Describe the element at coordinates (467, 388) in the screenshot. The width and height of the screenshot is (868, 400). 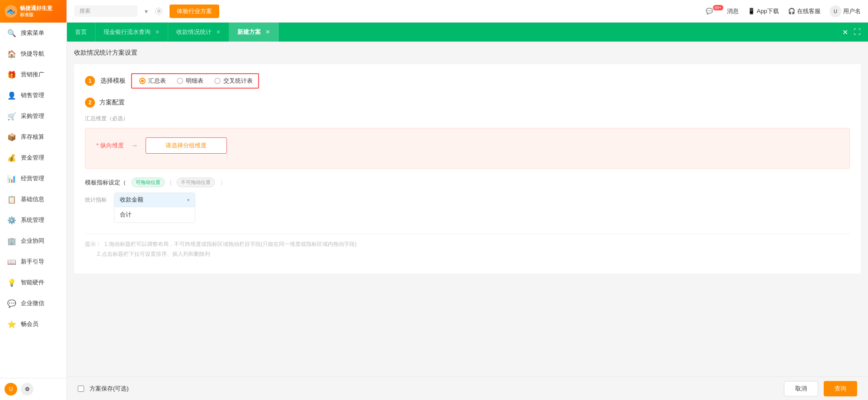
I see `footer: 方案保存(可选) 取消 查询` at that location.